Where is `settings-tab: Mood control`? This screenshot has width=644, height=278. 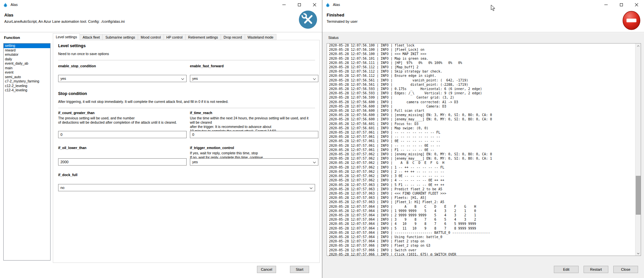 settings-tab: Mood control is located at coordinates (151, 37).